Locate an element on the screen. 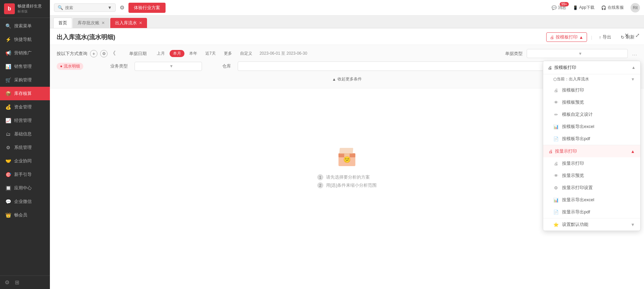 This screenshot has width=644, height=289. sidebar-item-label: 采购管理 is located at coordinates (23, 80).